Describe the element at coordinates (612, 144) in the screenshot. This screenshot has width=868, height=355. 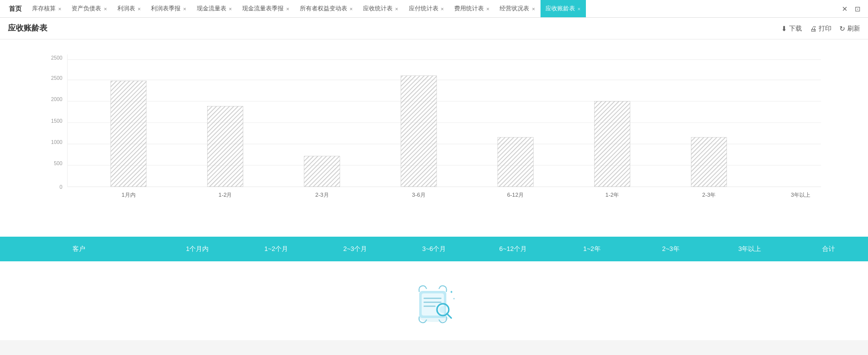
I see `bar-1-2年` at that location.